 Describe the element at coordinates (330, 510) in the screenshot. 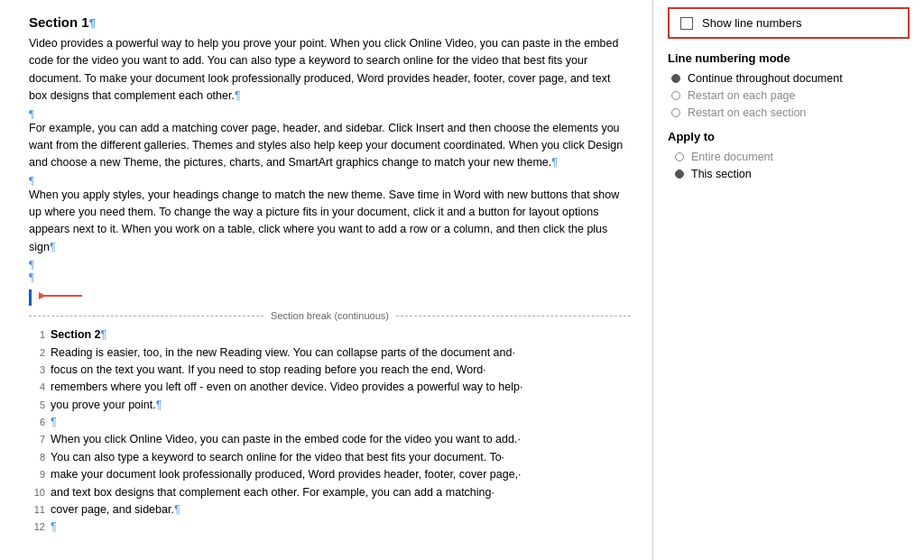

I see `numbered-line: 11 cover page, and sidebar.¶` at that location.